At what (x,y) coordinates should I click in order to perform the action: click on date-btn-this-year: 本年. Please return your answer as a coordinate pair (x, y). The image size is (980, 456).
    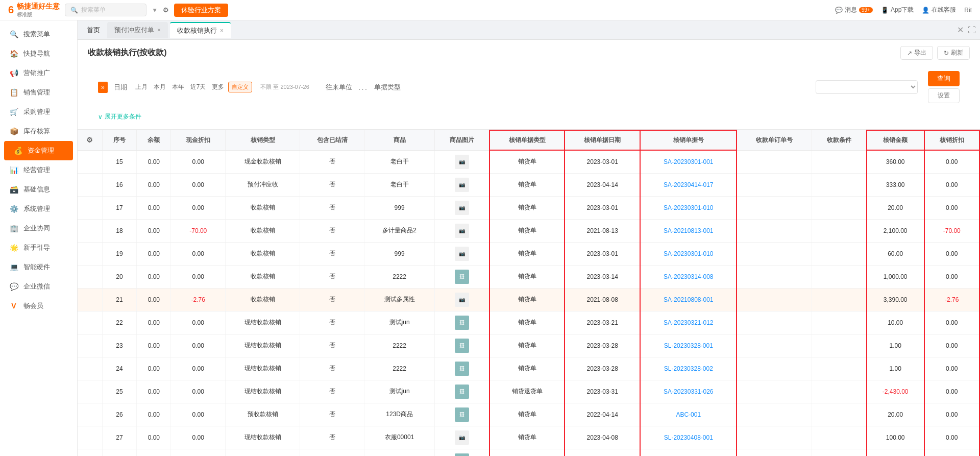
    Looking at the image, I should click on (178, 87).